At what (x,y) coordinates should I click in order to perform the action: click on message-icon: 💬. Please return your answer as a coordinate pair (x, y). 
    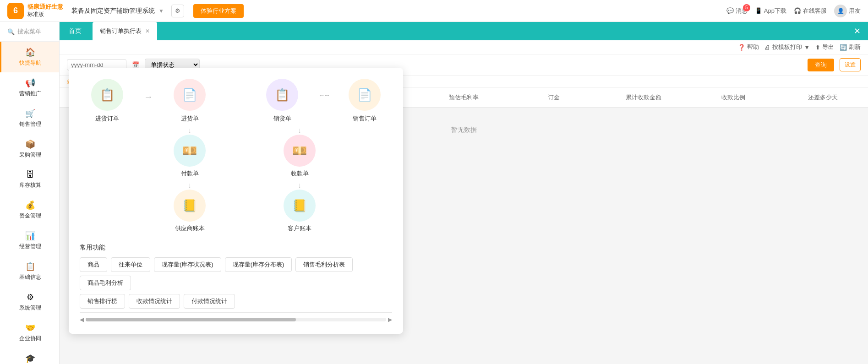
    Looking at the image, I should click on (730, 11).